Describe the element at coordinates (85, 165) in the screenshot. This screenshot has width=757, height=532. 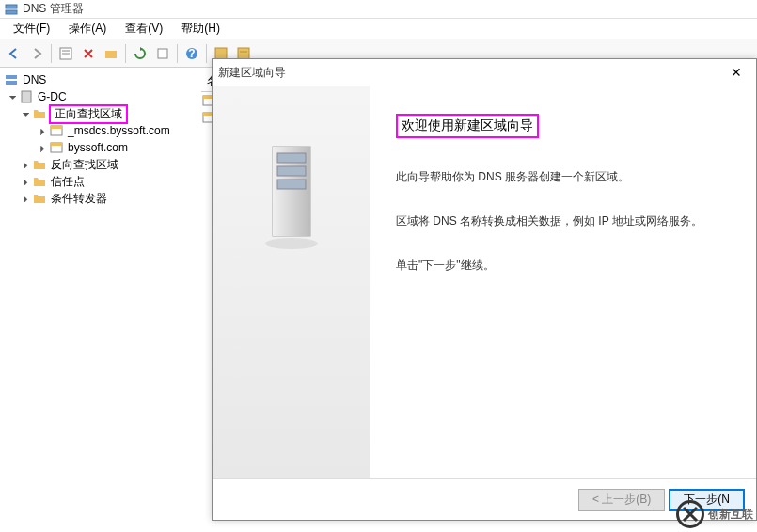
I see `tree-label: 反向查找区域` at that location.